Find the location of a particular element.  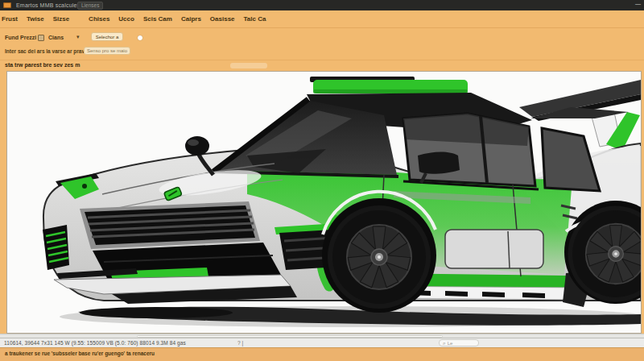

tool-value-input: Selechor a is located at coordinates (107, 37).